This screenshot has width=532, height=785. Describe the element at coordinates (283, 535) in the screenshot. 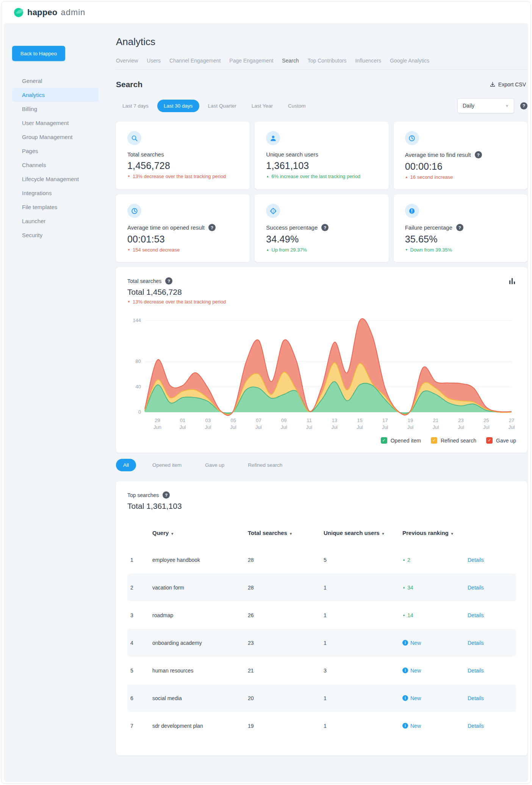

I see `column-header-total-searches: Total searches▼` at that location.